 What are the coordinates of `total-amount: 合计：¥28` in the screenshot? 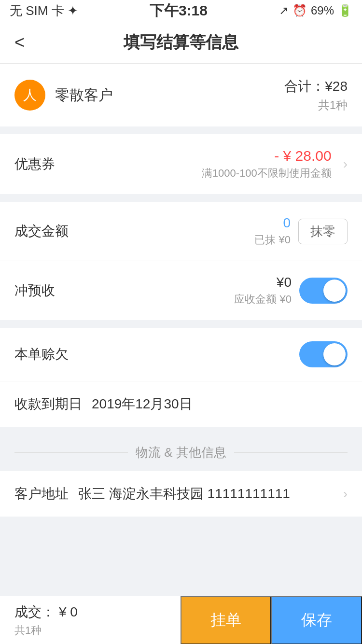 It's located at (316, 86).